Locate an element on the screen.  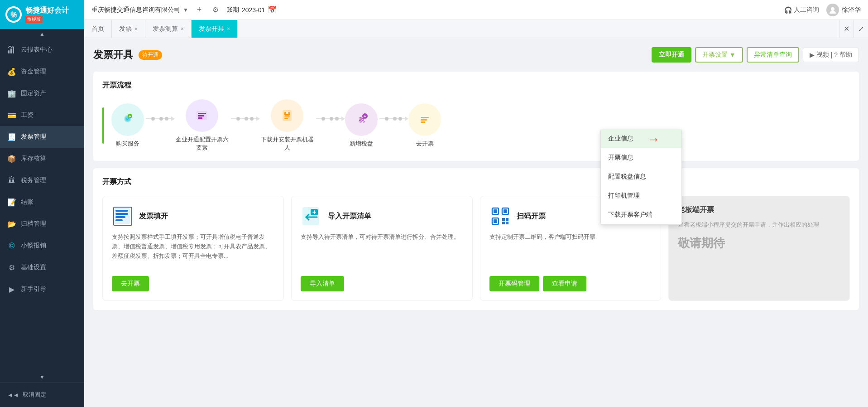
company-name: 重庆畅捷交通信息咨询有限公司 is located at coordinates (136, 10).